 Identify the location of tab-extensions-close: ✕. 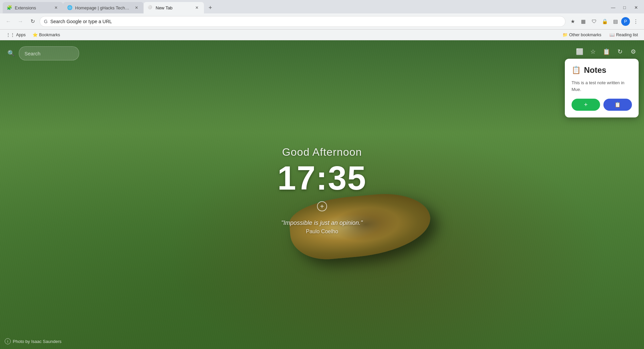
(56, 8).